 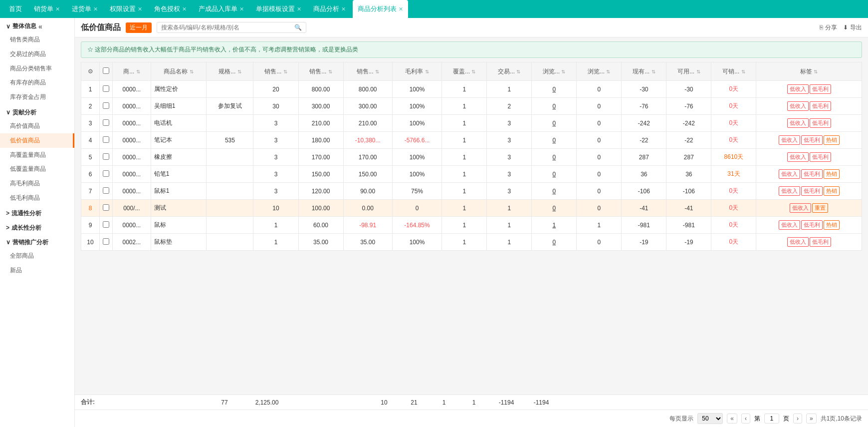 What do you see at coordinates (37, 141) in the screenshot?
I see `sidebar-item-low-value: 低价值商品` at bounding box center [37, 141].